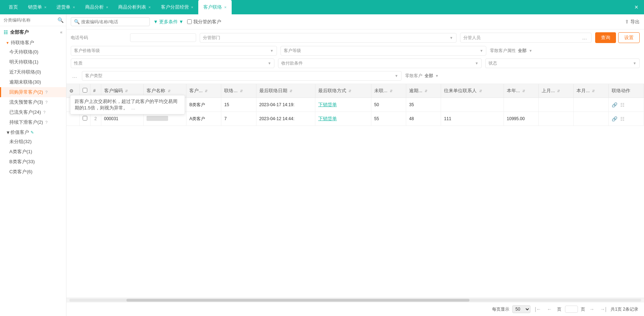 This screenshot has width=644, height=316. I want to click on row-contacts: 15, so click(238, 105).